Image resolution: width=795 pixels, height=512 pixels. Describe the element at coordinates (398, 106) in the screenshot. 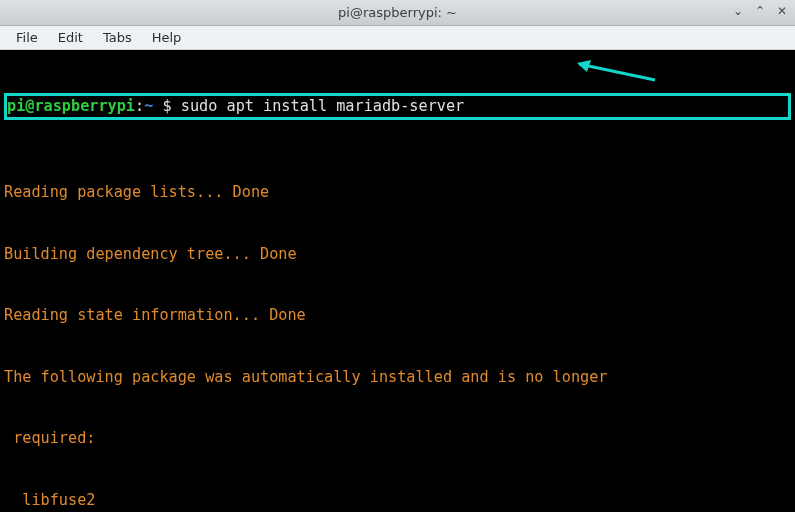

I see `prompt-line: pi@raspberrypi:~ $ sudo apt install mari…` at that location.